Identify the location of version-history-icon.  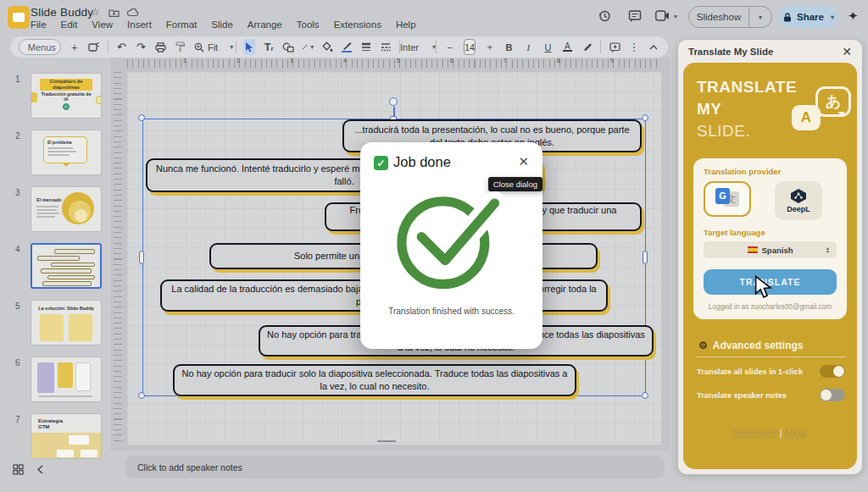
(604, 16).